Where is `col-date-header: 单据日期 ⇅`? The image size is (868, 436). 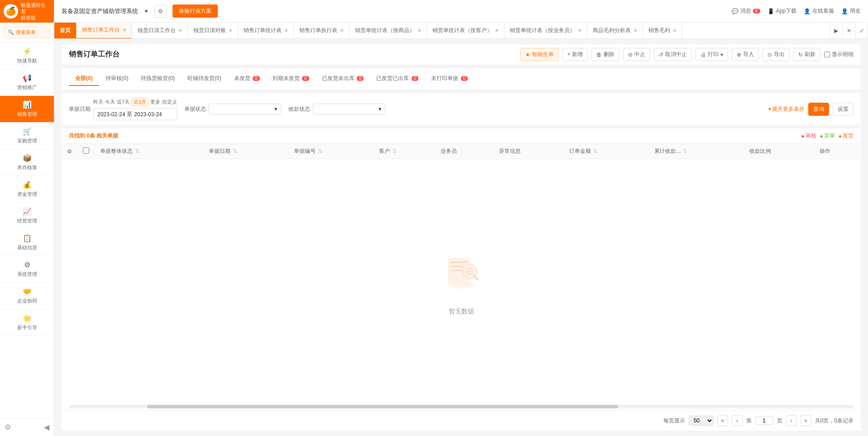 col-date-header: 单据日期 ⇅ is located at coordinates (246, 152).